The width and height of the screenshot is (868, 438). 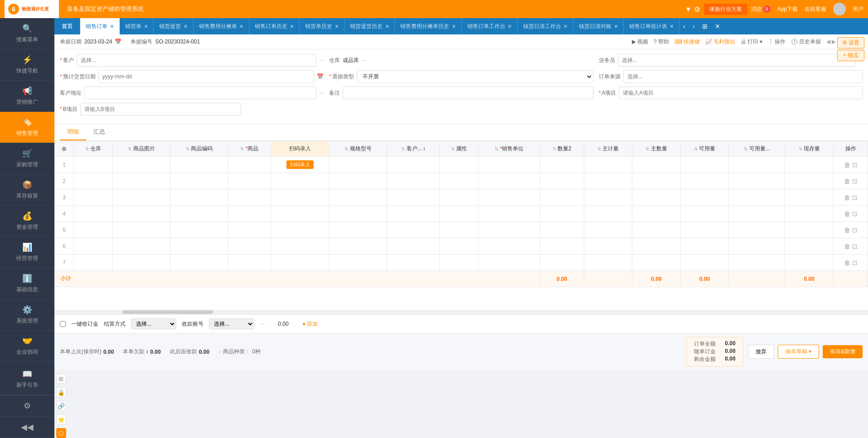 I want to click on col-main-qty: ⇅ 主数量, so click(x=656, y=149).